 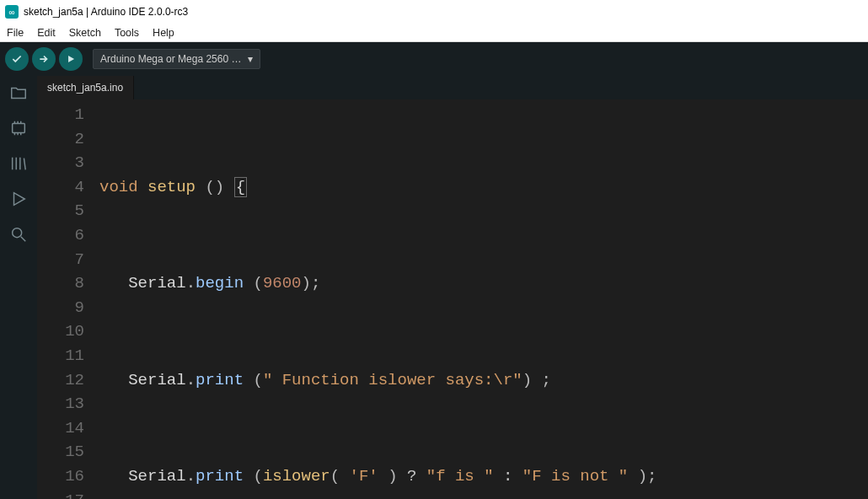 What do you see at coordinates (19, 234) in the screenshot?
I see `sidebar-search-button` at bounding box center [19, 234].